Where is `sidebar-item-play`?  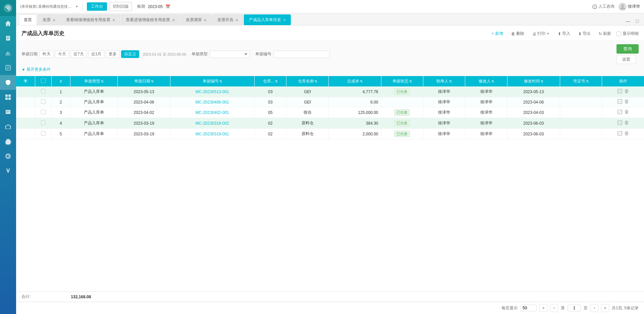
sidebar-item-play is located at coordinates (8, 156).